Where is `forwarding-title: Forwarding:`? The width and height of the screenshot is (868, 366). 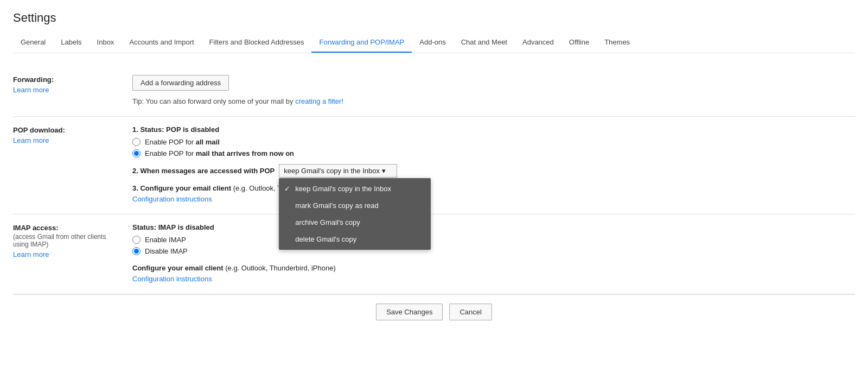 forwarding-title: Forwarding: is located at coordinates (34, 79).